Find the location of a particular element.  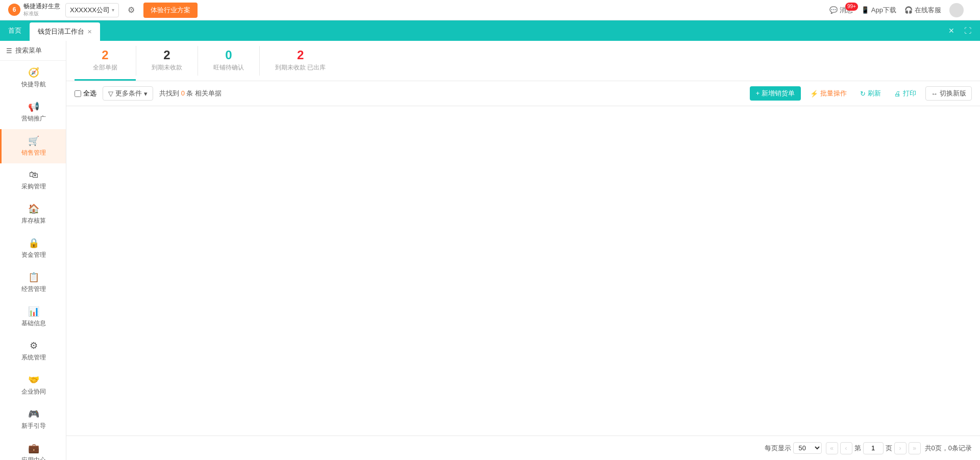

wangpu-count: 0 is located at coordinates (229, 55).